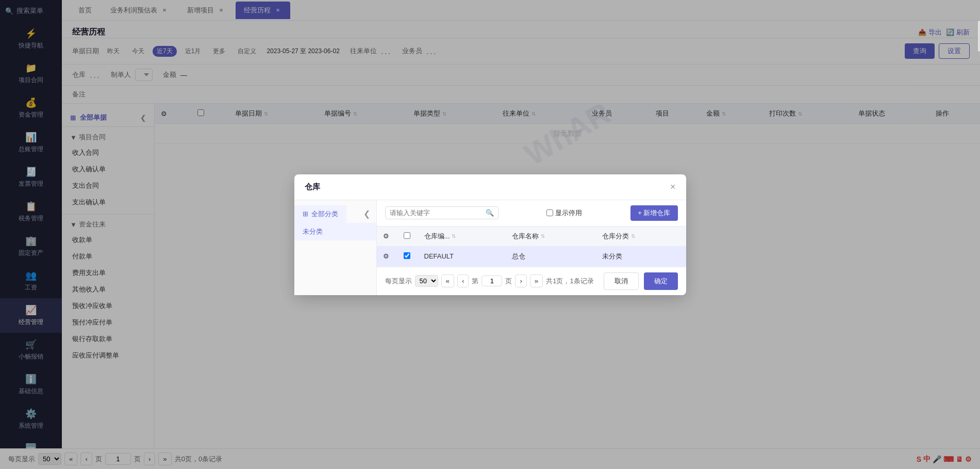 The height and width of the screenshot is (469, 980). What do you see at coordinates (462, 256) in the screenshot?
I see `row-code-cell: DEFAULT` at bounding box center [462, 256].